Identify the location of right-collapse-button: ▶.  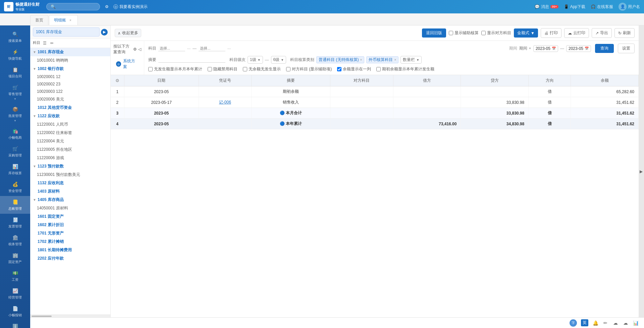
(641, 172).